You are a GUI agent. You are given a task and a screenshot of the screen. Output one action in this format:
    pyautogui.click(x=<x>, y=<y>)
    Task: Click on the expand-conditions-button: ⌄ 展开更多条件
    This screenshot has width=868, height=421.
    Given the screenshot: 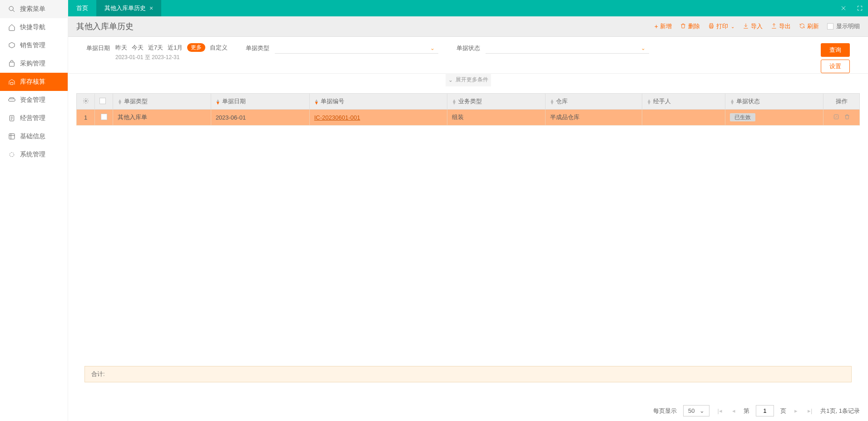 What is the action you would take?
    pyautogui.click(x=468, y=80)
    